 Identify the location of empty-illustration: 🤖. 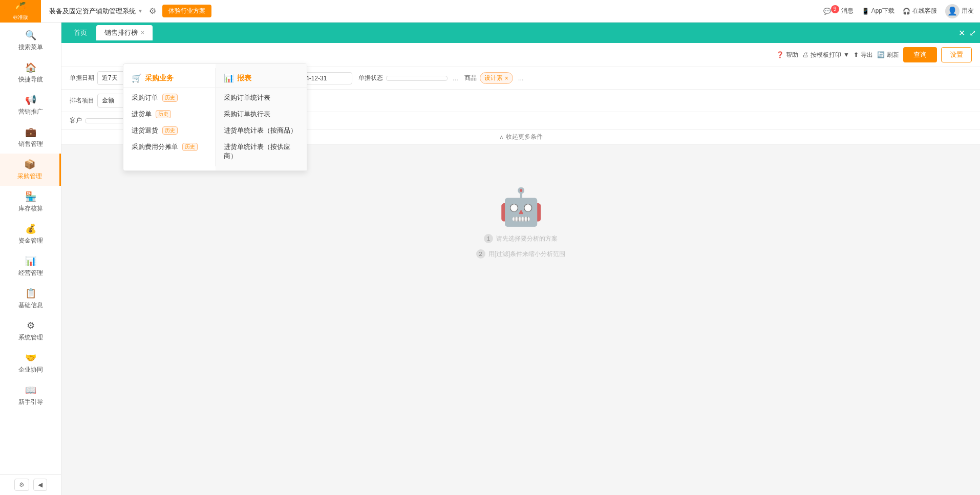
(521, 207).